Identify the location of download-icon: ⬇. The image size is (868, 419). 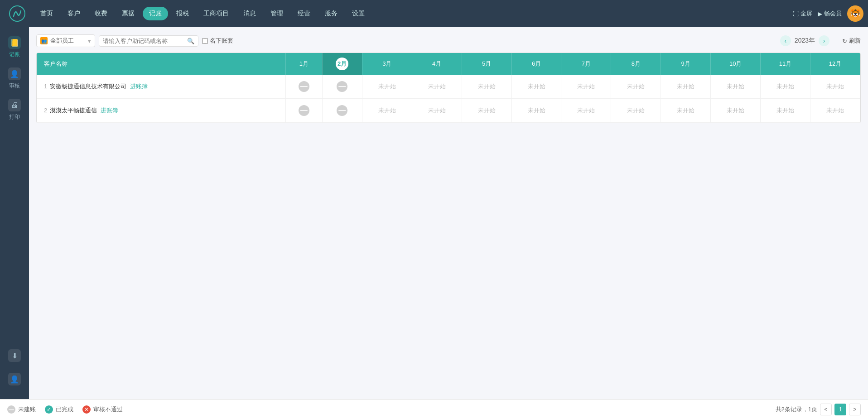
(14, 356).